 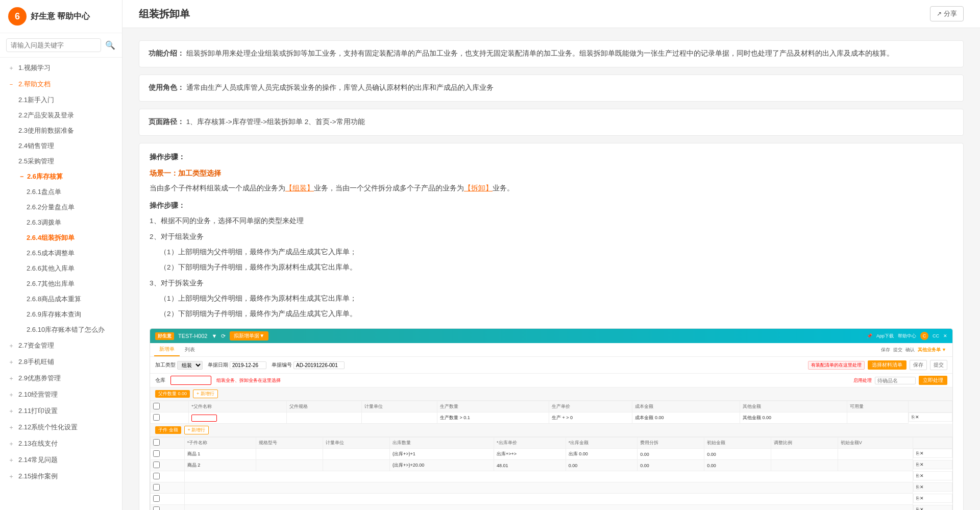 I want to click on screenshot-save-btn: 保存, so click(x=918, y=365).